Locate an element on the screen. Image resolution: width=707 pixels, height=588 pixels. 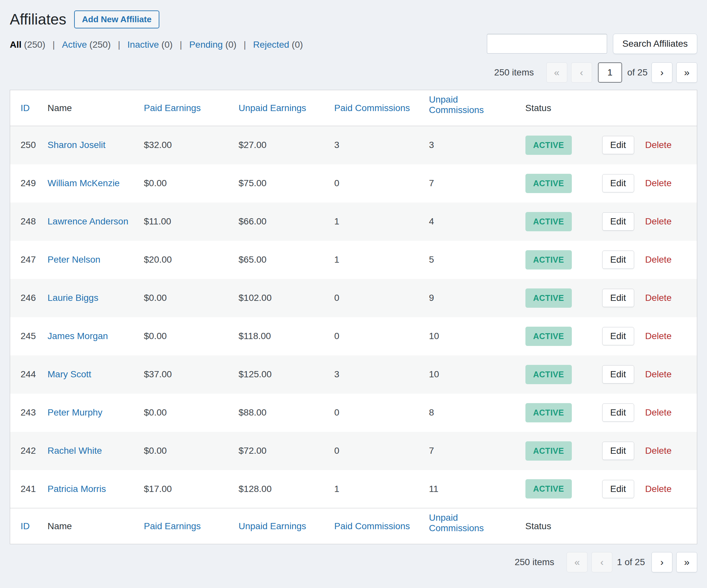
filter-label: Active is located at coordinates (74, 44).